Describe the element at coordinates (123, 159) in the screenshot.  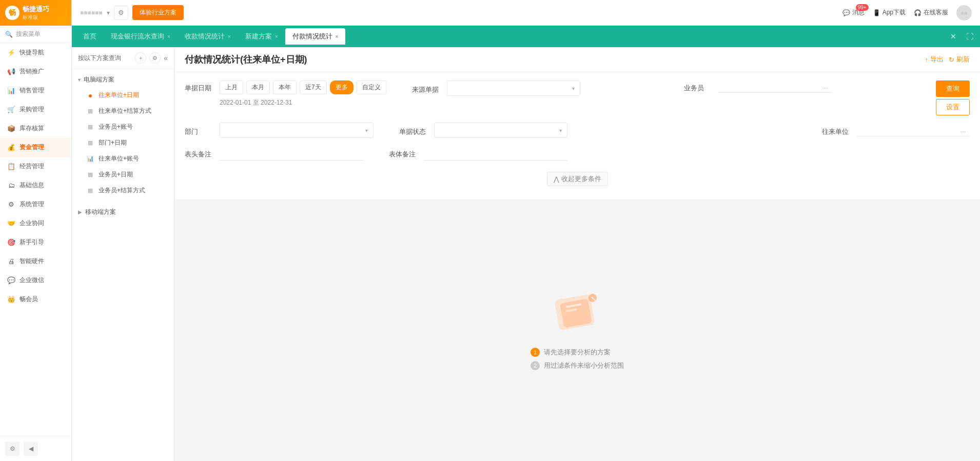
I see `scheme-unit-account: 📊 往来单位+账号` at that location.